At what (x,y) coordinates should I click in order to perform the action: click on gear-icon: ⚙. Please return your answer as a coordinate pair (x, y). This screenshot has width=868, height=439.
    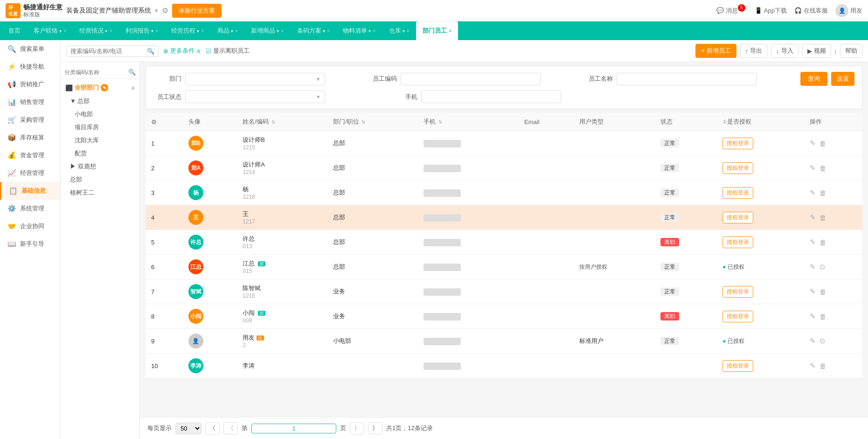
    Looking at the image, I should click on (165, 10).